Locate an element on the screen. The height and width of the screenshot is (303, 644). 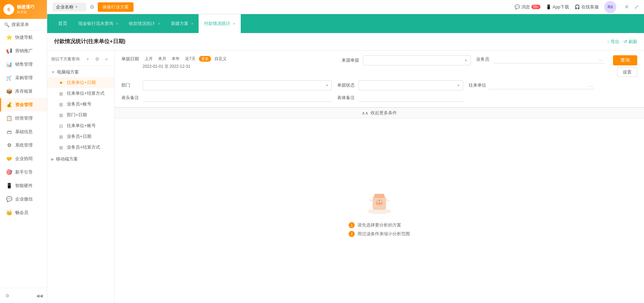
scheme-item-staff-settlement: ▦ 业务员+结算方式 is located at coordinates (81, 147).